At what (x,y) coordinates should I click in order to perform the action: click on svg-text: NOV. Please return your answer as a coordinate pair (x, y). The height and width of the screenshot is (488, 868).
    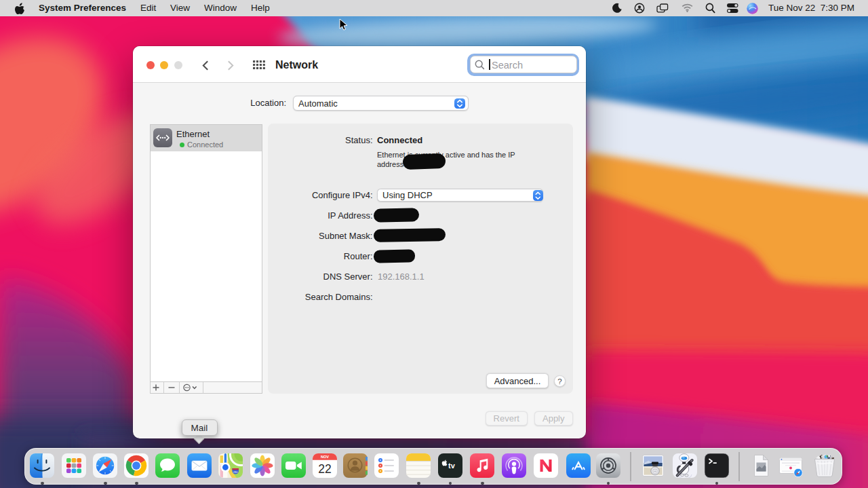
    Looking at the image, I should click on (325, 457).